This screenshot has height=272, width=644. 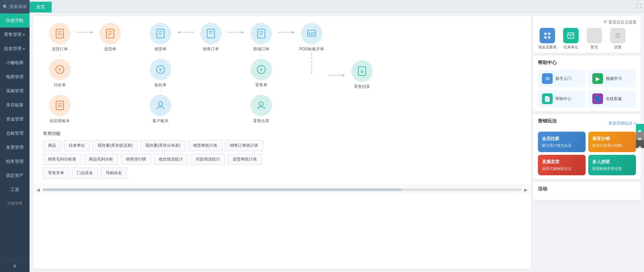 I want to click on quick-icon-settings: ⚙ 设置, so click(x=618, y=39).